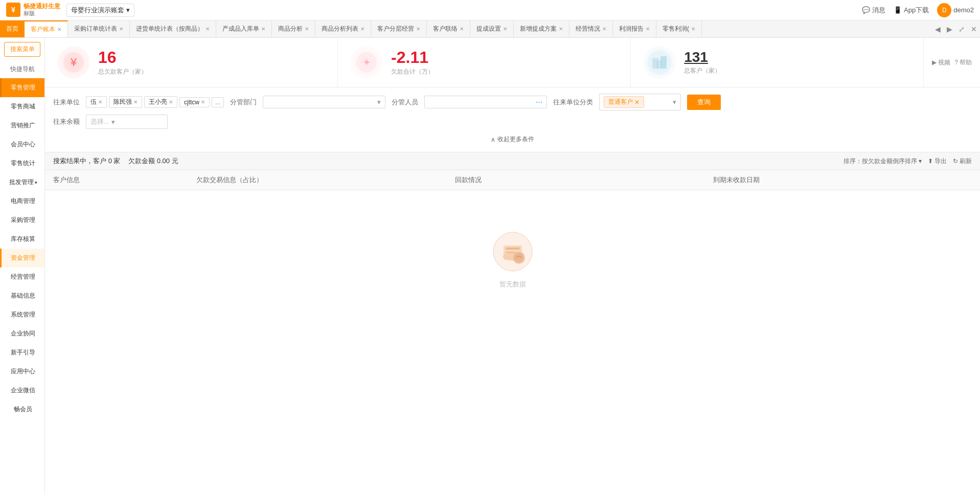  Describe the element at coordinates (955, 161) in the screenshot. I see `refresh-icon: ↻` at that location.